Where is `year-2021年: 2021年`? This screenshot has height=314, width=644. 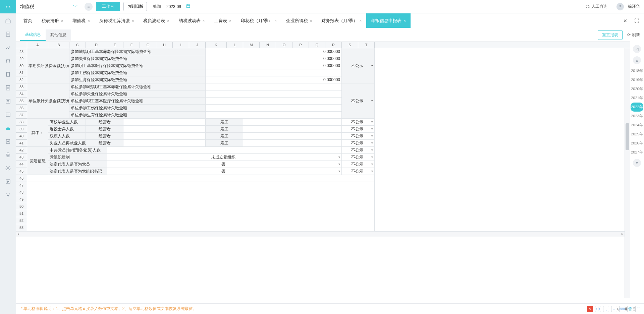
year-2021年: 2021年 is located at coordinates (637, 98).